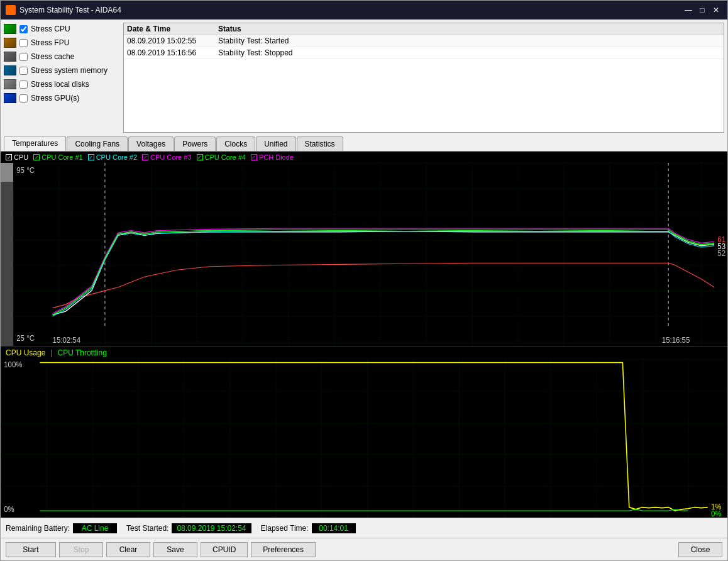  What do you see at coordinates (60, 84) in the screenshot?
I see `stress-local-disks-label: Stress local disks` at bounding box center [60, 84].